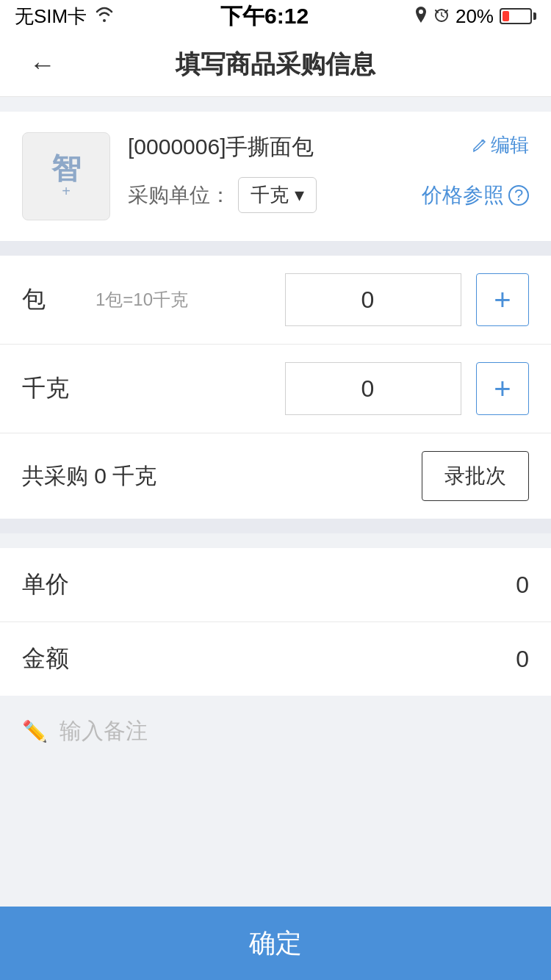  I want to click on unit-select: 千克 ▾, so click(278, 195).